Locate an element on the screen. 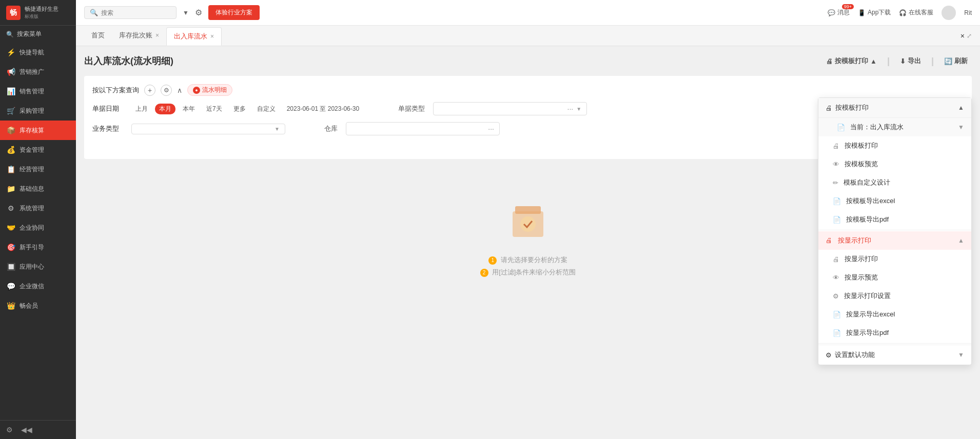 Image resolution: width=980 pixels, height=439 pixels. search-icon: 🔍 is located at coordinates (10, 34).